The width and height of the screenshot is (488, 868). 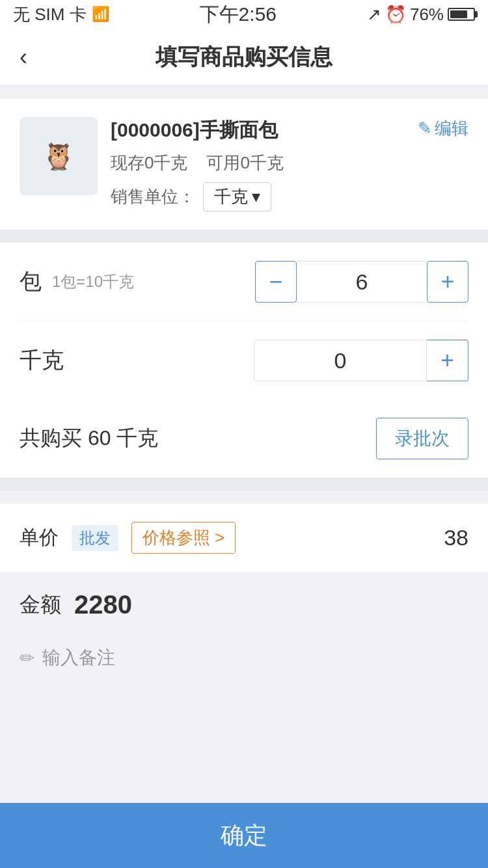 What do you see at coordinates (244, 14) in the screenshot?
I see `status-bar: 无 SIM 卡 📶 下午2:56 ↗ ⏰ 76%` at bounding box center [244, 14].